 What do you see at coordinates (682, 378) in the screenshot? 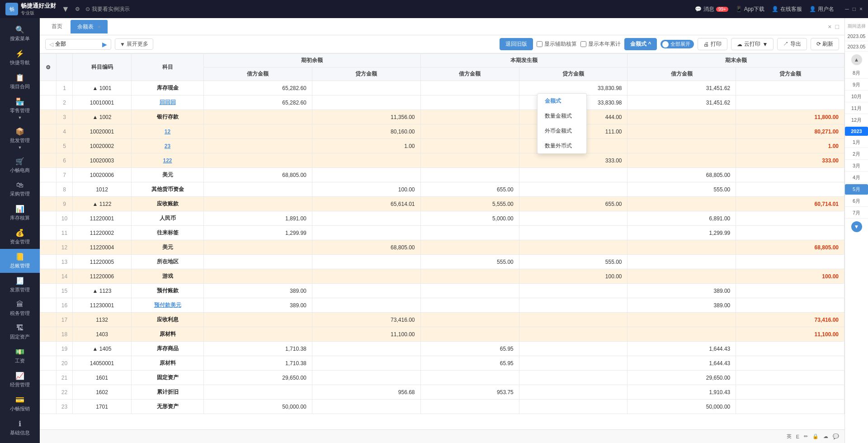
I see `amount-cell: 29,650.00` at bounding box center [682, 378].